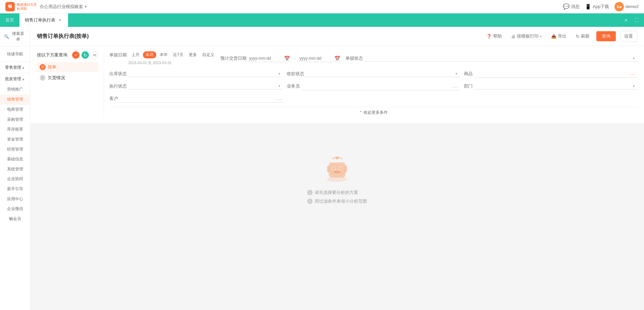 This screenshot has width=644, height=310. I want to click on scheme-refresh-button: ↻, so click(85, 55).